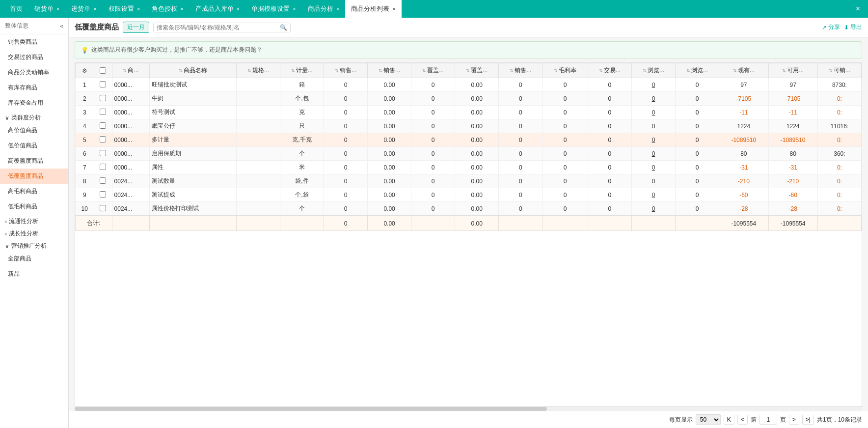 The width and height of the screenshot is (868, 428). What do you see at coordinates (565, 71) in the screenshot?
I see `col-gross-margin: ⇅毛利率` at bounding box center [565, 71].